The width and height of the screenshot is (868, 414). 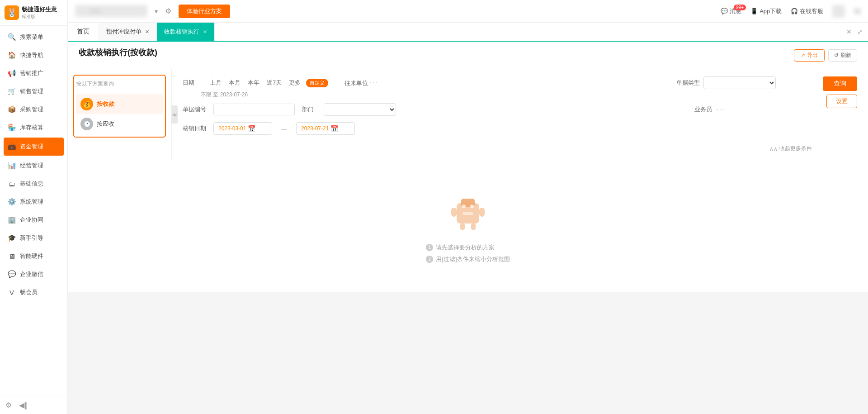 What do you see at coordinates (33, 238) in the screenshot?
I see `sidebar-item-guide: 🎓 新手引导` at bounding box center [33, 238].